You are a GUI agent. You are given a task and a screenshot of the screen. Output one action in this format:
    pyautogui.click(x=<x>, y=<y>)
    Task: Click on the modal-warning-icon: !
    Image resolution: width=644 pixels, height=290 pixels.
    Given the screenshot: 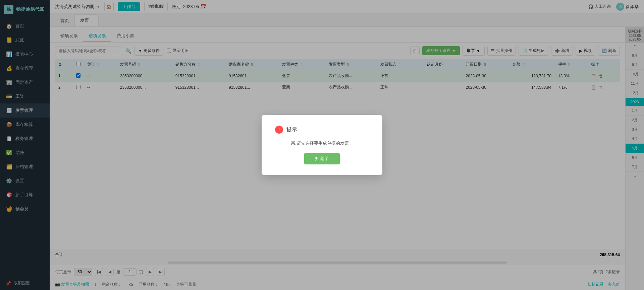 What is the action you would take?
    pyautogui.click(x=279, y=130)
    